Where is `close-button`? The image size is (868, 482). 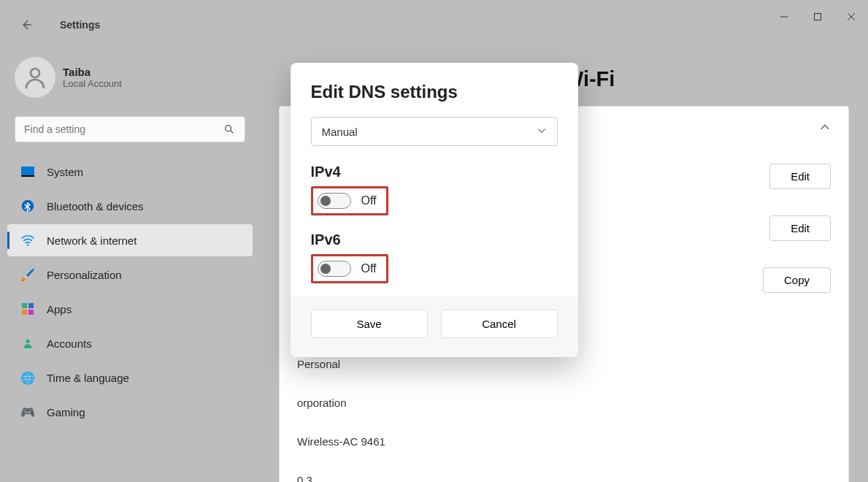
close-button is located at coordinates (851, 17).